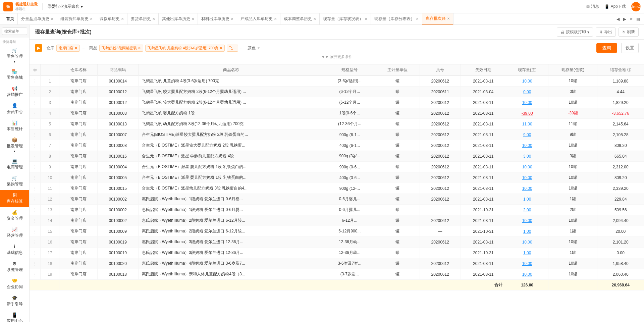 The height and width of the screenshot is (322, 644). Describe the element at coordinates (78, 210) in the screenshot. I see `cell-warehouse: 南岸门店` at that location.